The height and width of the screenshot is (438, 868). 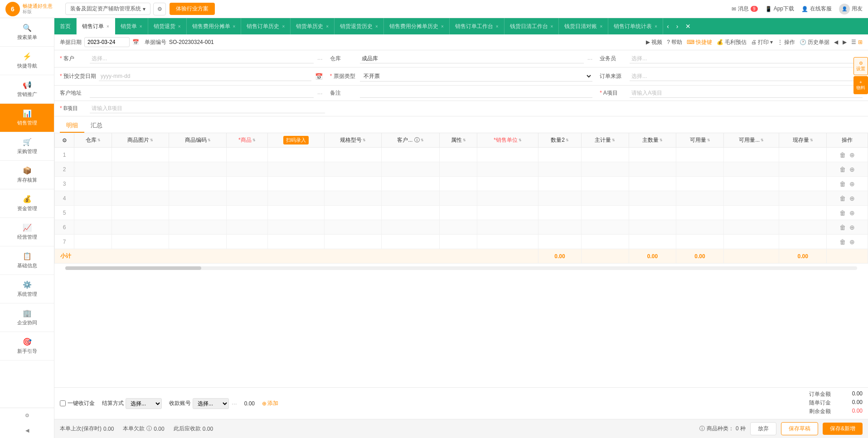 What do you see at coordinates (411, 140) in the screenshot?
I see `th-customer-code: 客户... ⓘ⇅` at bounding box center [411, 140].